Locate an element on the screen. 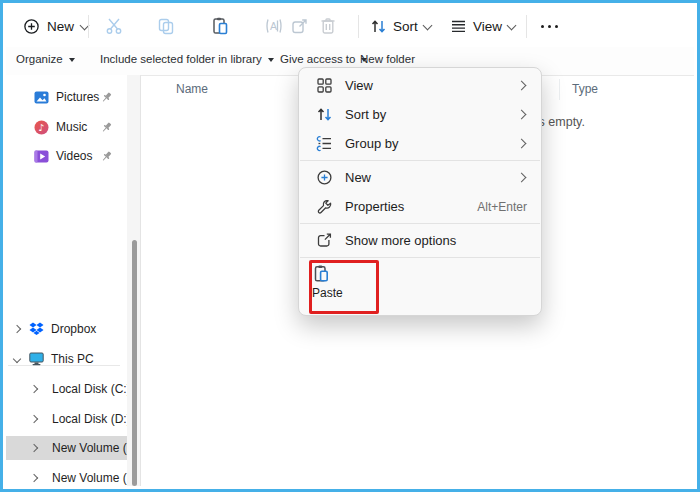 This screenshot has height=492, width=700. collapse-chevron-icon is located at coordinates (17, 359).